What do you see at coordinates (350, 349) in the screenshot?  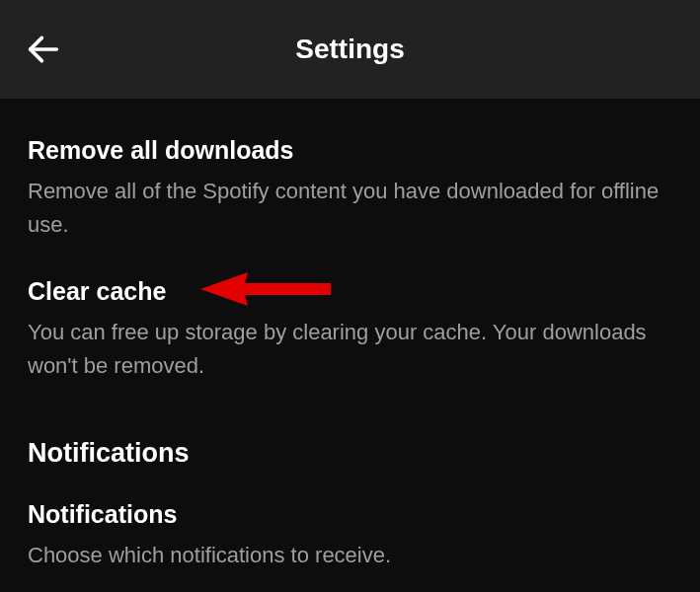 I see `clear-cache-description: You can free up storage by clearing your…` at bounding box center [350, 349].